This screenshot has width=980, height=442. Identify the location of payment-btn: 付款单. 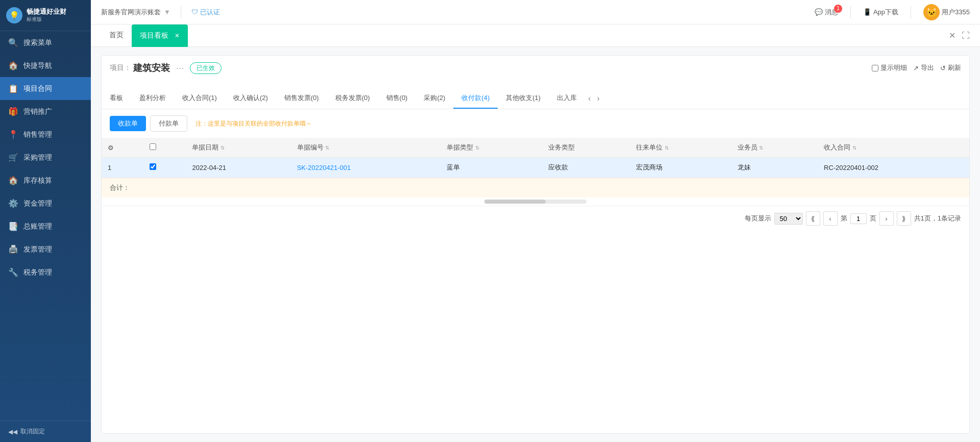
(168, 124).